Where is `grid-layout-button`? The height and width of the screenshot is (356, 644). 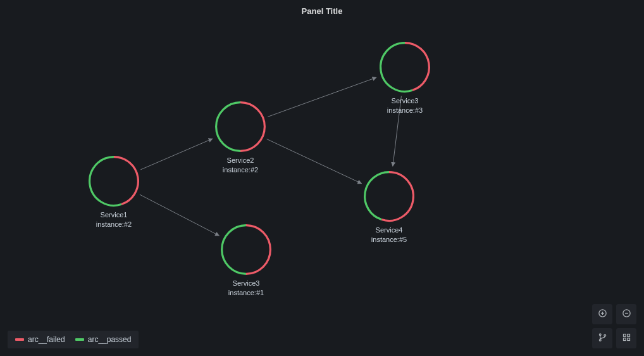 grid-layout-button is located at coordinates (626, 338).